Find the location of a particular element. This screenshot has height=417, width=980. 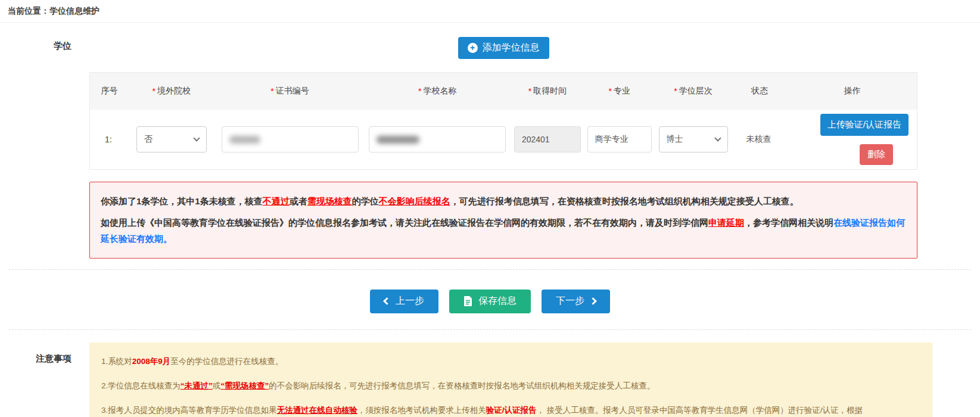

breadcrumb-label: 当前位置：学位信息维护 is located at coordinates (54, 11).